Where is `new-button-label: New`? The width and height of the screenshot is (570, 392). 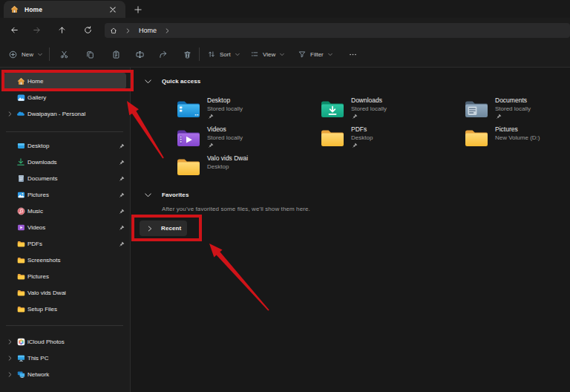 new-button-label: New is located at coordinates (27, 55).